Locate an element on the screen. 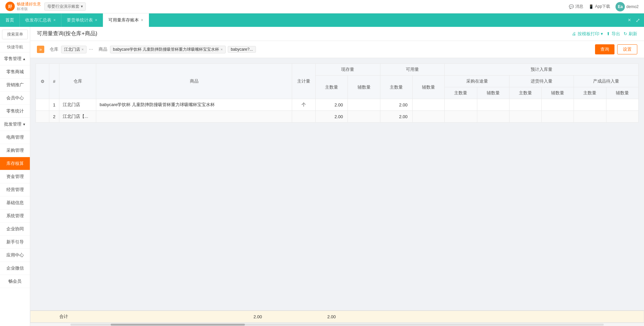 Image resolution: width=644 pixels, height=326 pixels. th-incoming-main: 主数量 is located at coordinates (525, 93).